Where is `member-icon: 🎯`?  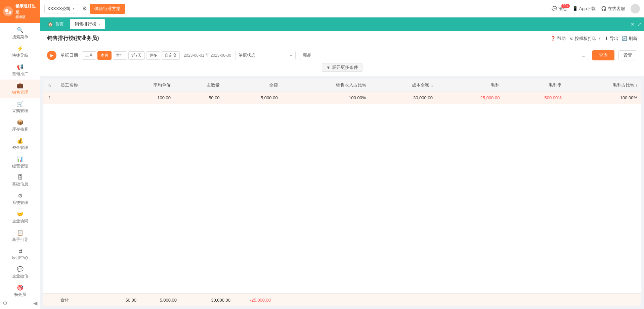 member-icon: 🎯 is located at coordinates (20, 288).